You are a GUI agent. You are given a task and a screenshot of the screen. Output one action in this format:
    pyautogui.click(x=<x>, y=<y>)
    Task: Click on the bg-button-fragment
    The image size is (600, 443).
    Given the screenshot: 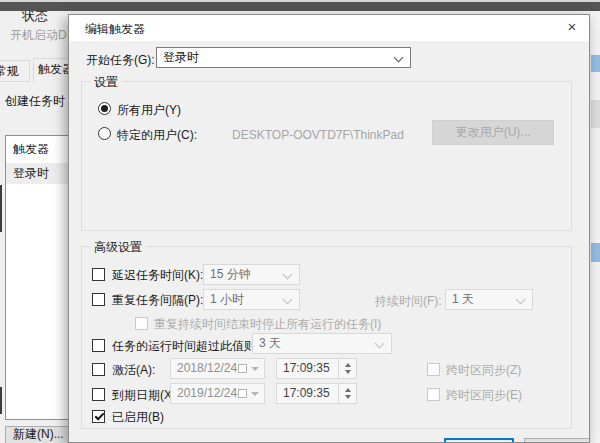 What is the action you would take?
    pyautogui.click(x=596, y=114)
    